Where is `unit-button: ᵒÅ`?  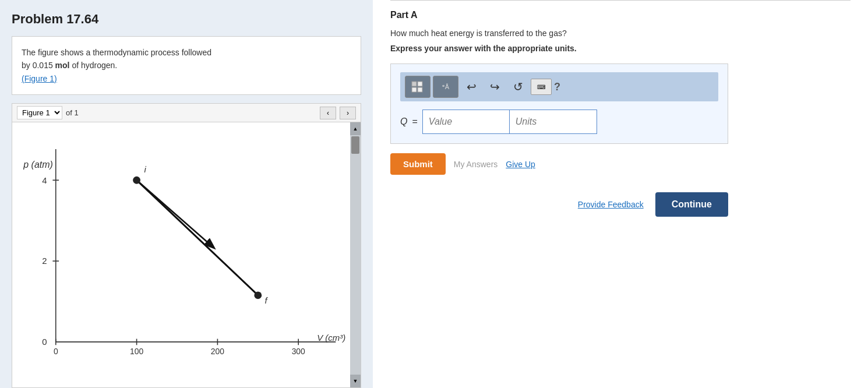 unit-button: ᵒÅ is located at coordinates (446, 87).